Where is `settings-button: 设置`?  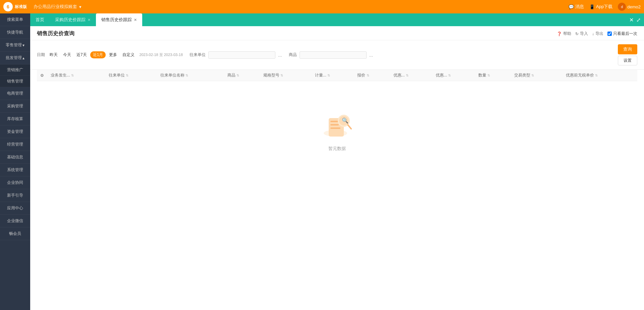
settings-button: 设置 is located at coordinates (628, 60).